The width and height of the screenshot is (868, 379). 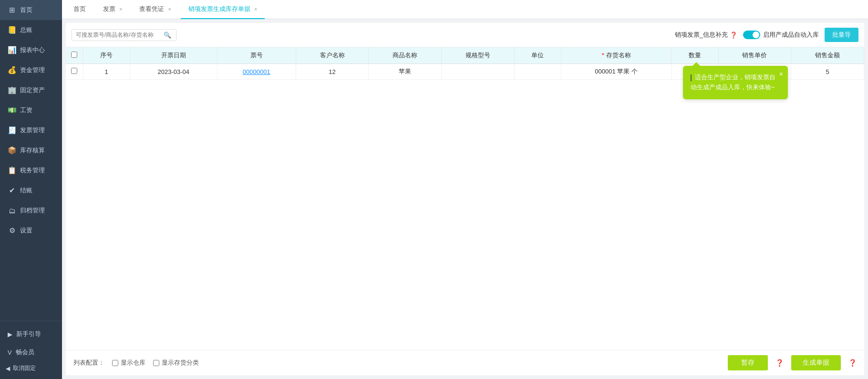 I want to click on row-checkbox-cell, so click(x=74, y=72).